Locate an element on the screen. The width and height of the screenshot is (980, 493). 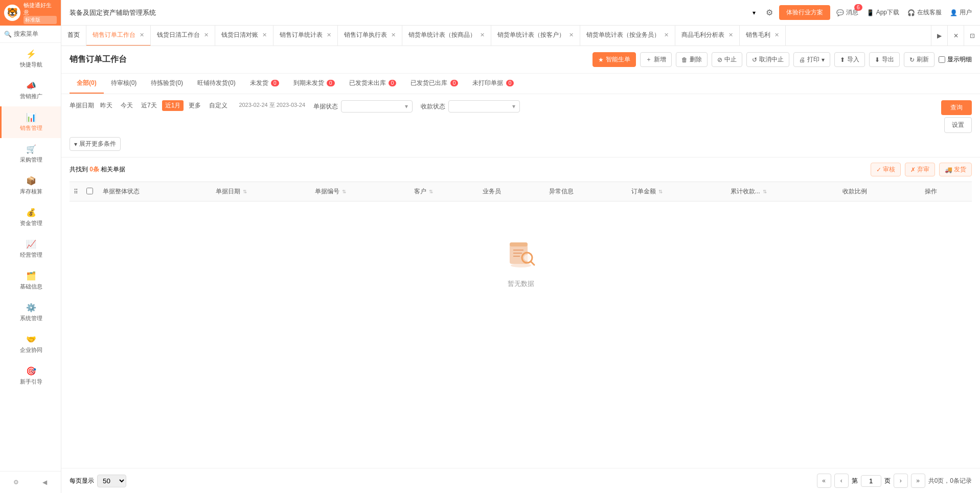
sidebar-item-sales: 📊 销售管理 is located at coordinates (31, 122).